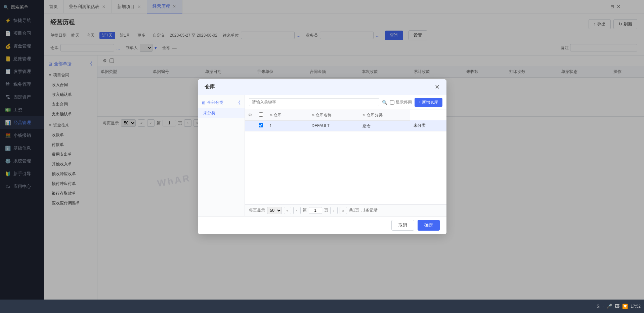 The image size is (644, 313). I want to click on row-id: 1, so click(288, 126).